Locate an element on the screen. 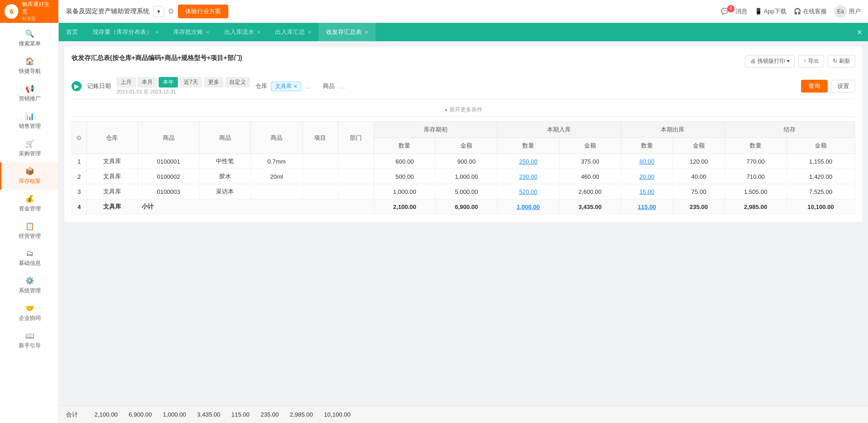 The height and width of the screenshot is (423, 868). refresh-btn: ↻ 刷新 is located at coordinates (841, 61).